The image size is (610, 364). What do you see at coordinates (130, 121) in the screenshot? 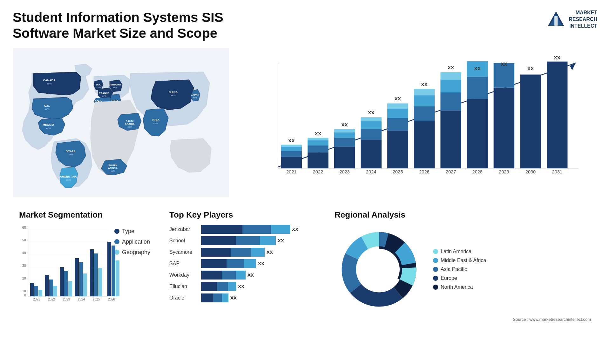
I see `svg-text: SAUDI` at bounding box center [130, 121].